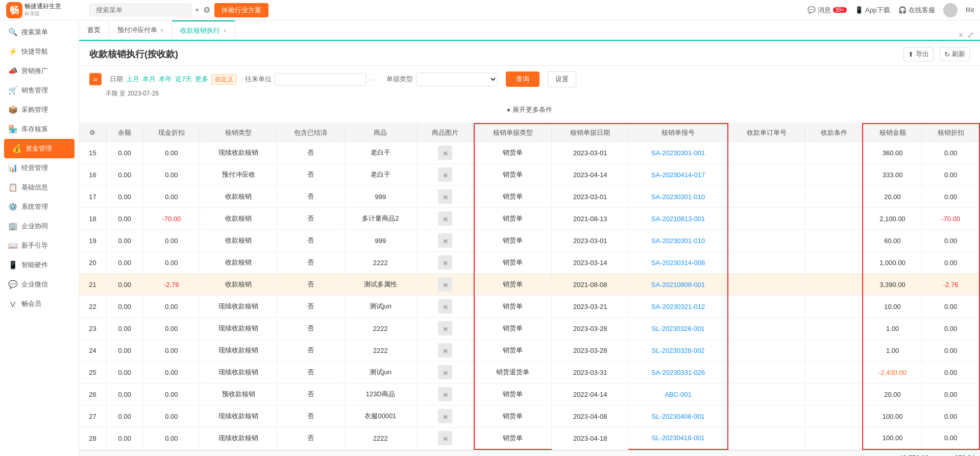 Image resolution: width=980 pixels, height=456 pixels. I want to click on sidebar-item-weixin: 💬 企业微信, so click(39, 284).